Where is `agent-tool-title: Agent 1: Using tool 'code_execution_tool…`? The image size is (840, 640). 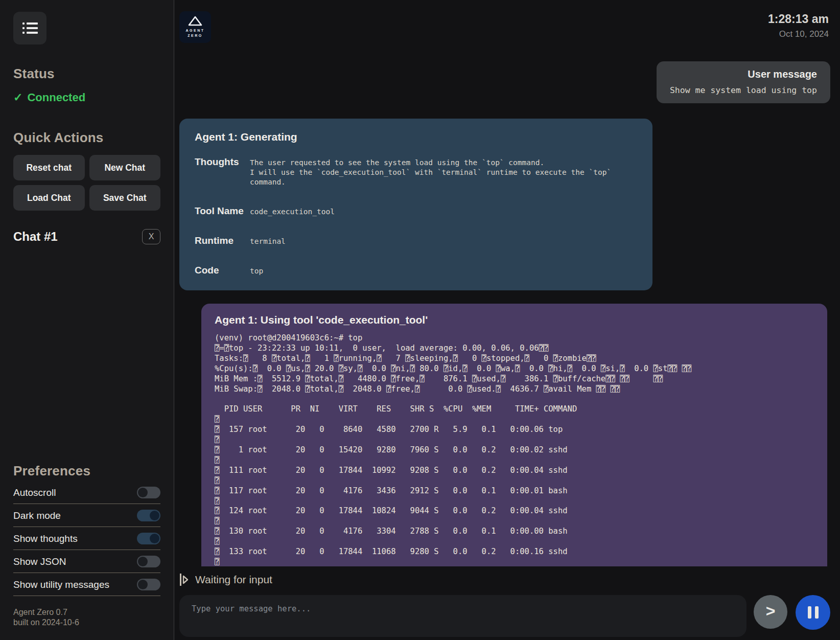 agent-tool-title: Agent 1: Using tool 'code_execution_tool… is located at coordinates (514, 320).